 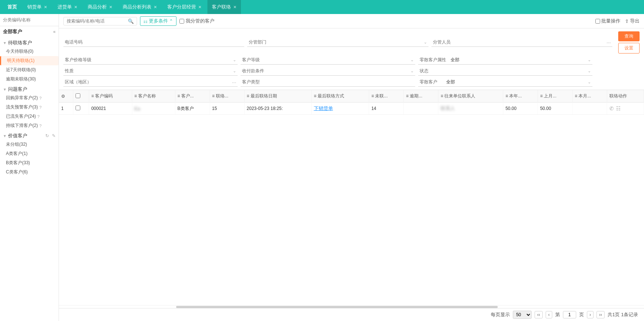 What do you see at coordinates (29, 117) in the screenshot?
I see `sidebar-item-lost: 已流失客户(24) ?` at bounding box center [29, 117].